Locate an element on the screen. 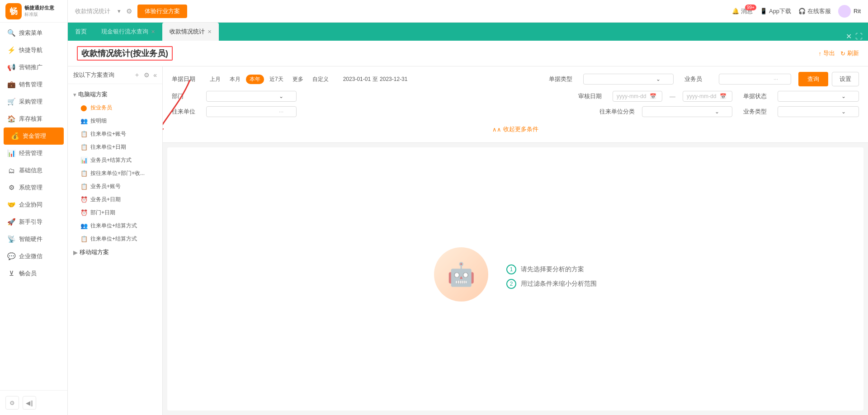  sidebar-item-quicknav: ⚡快捷导航 is located at coordinates (33, 50).